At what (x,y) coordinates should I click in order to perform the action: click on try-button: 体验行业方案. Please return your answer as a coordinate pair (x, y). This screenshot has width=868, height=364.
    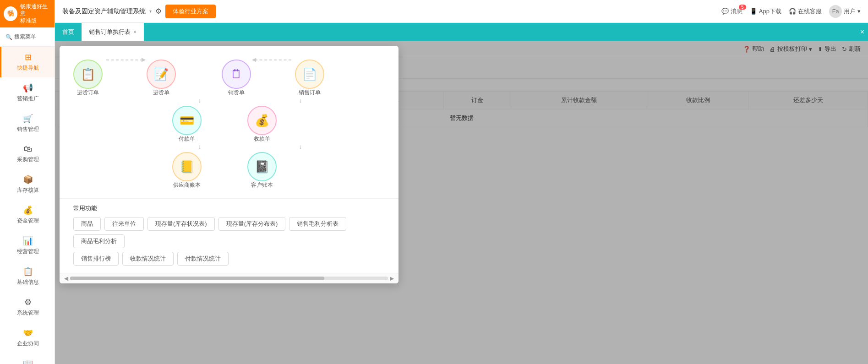
    Looking at the image, I should click on (191, 11).